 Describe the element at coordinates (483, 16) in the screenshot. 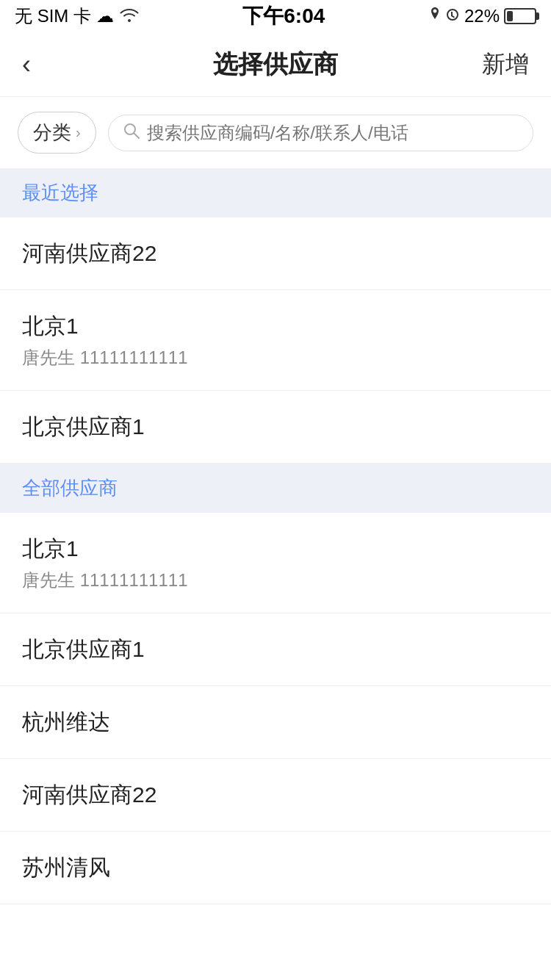

I see `status-right: 22%` at that location.